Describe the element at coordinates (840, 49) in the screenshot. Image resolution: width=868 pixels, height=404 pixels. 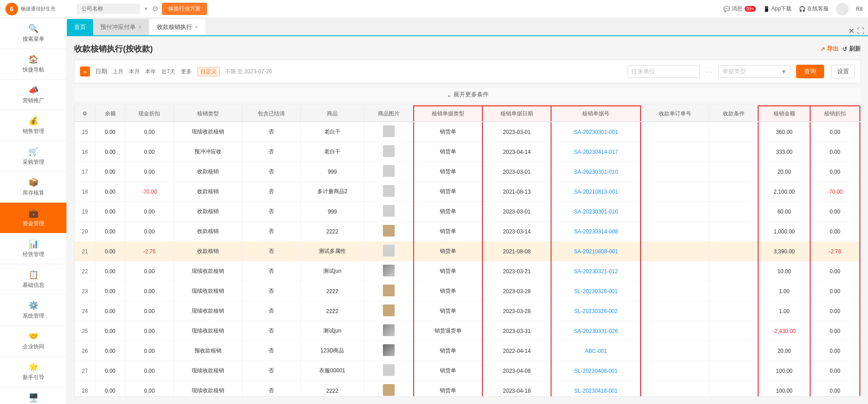
I see `page-actions: ↗ 导出 ↺ 刷新` at that location.